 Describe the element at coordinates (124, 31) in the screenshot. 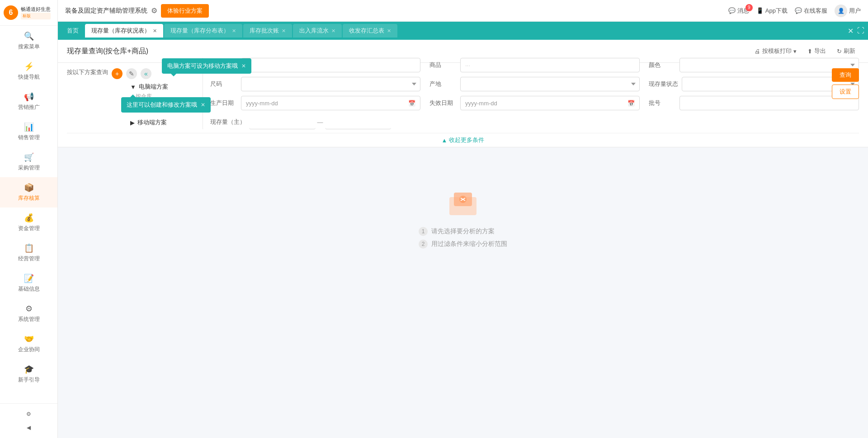

I see `tab-stock-status: 现存量（库存状况表） ✕` at that location.